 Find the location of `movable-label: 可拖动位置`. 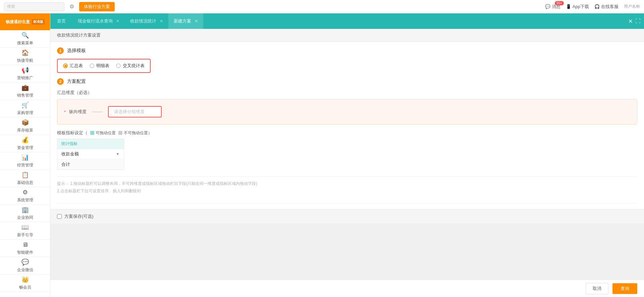

movable-label: 可拖动位置 is located at coordinates (106, 133).